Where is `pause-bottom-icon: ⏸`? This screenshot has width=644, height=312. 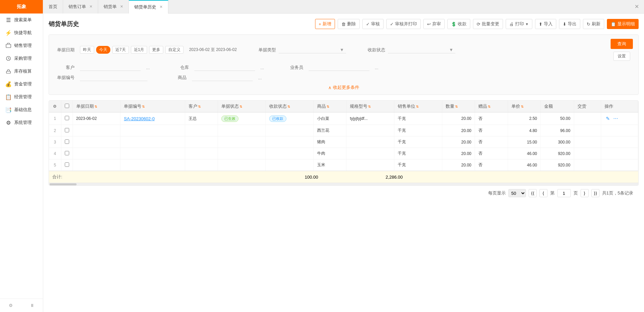
pause-bottom-icon: ⏸ is located at coordinates (32, 305).